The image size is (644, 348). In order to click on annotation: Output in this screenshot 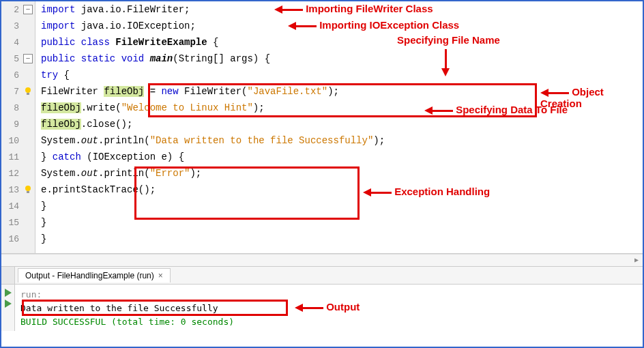, I will do `click(327, 307)`.